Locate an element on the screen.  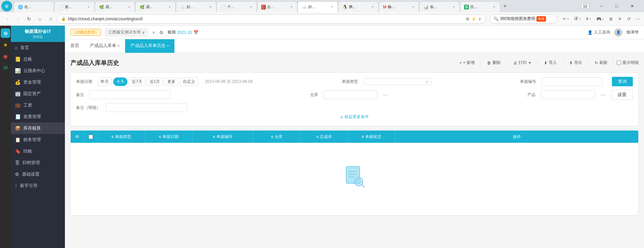
sidebar-item-settings: ⚙ 基础设置 is located at coordinates (38, 174).